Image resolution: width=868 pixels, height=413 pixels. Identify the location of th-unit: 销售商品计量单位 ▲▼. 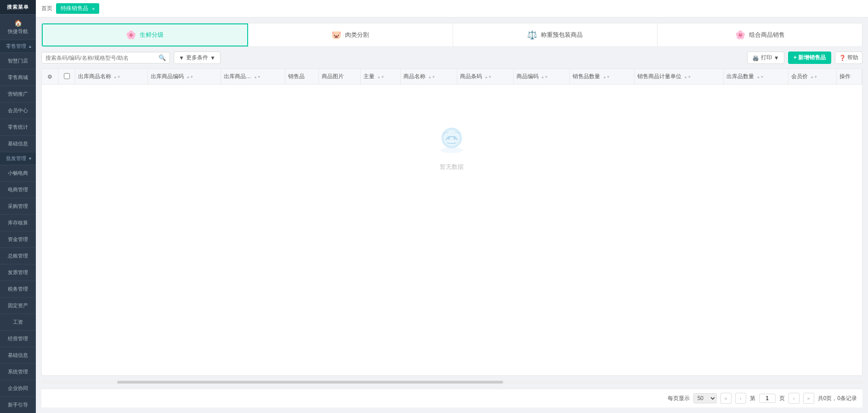
(679, 77).